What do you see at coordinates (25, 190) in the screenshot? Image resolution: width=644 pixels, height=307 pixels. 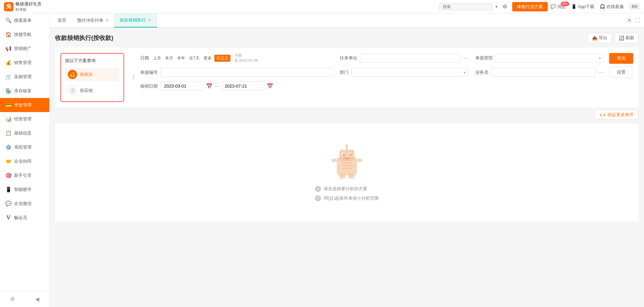 I see `sidebar-item-hardware: 📱 智能硬件` at bounding box center [25, 190].